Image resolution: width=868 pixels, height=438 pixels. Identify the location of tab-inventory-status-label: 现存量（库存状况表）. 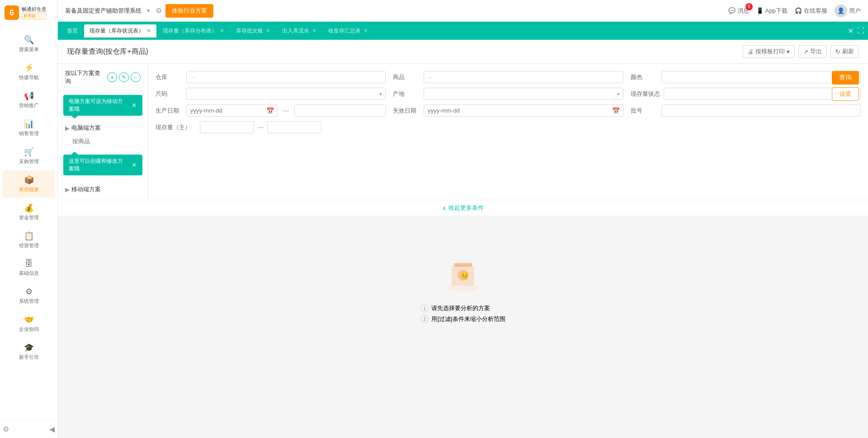
(117, 31).